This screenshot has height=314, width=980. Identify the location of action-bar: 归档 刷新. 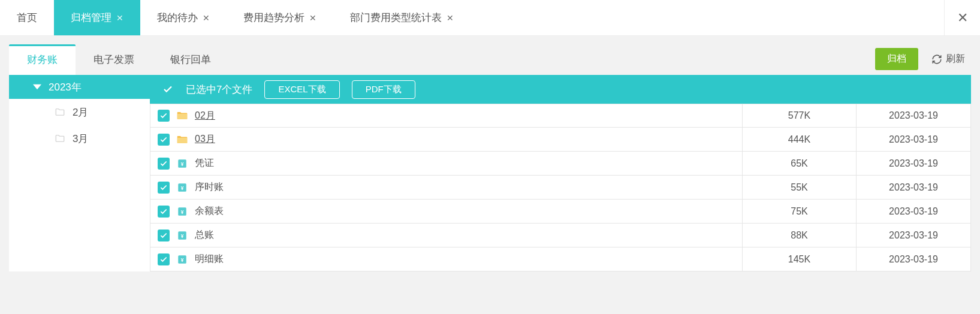
(923, 61).